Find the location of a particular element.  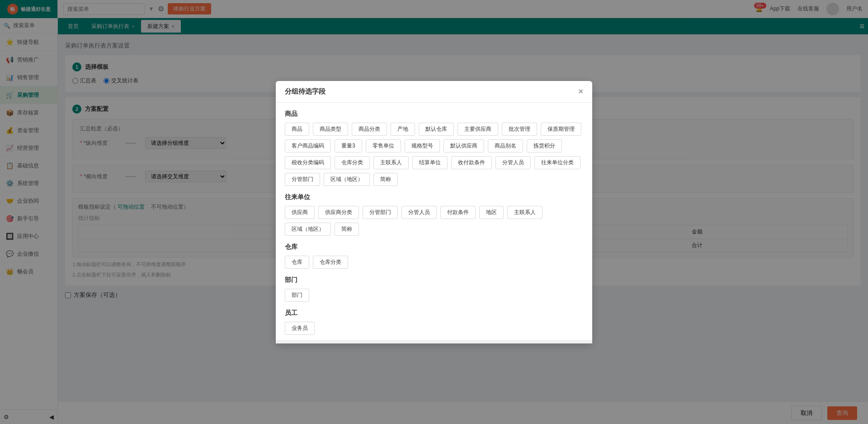

field-tag: 仓库 is located at coordinates (297, 262).